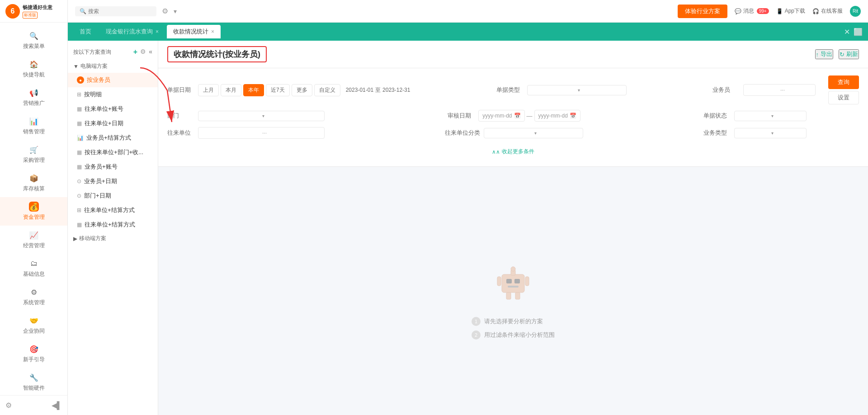  What do you see at coordinates (855, 11) in the screenshot?
I see `user-profile: Rit` at bounding box center [855, 11].